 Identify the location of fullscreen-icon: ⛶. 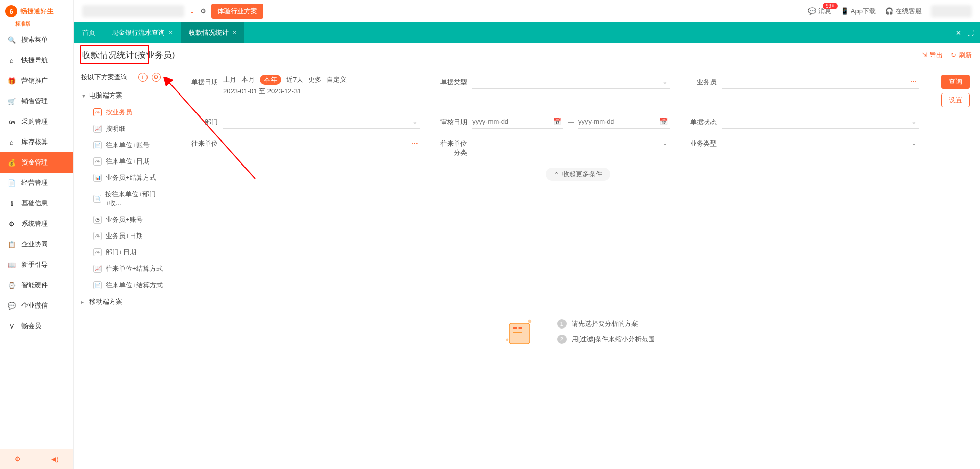
(971, 33).